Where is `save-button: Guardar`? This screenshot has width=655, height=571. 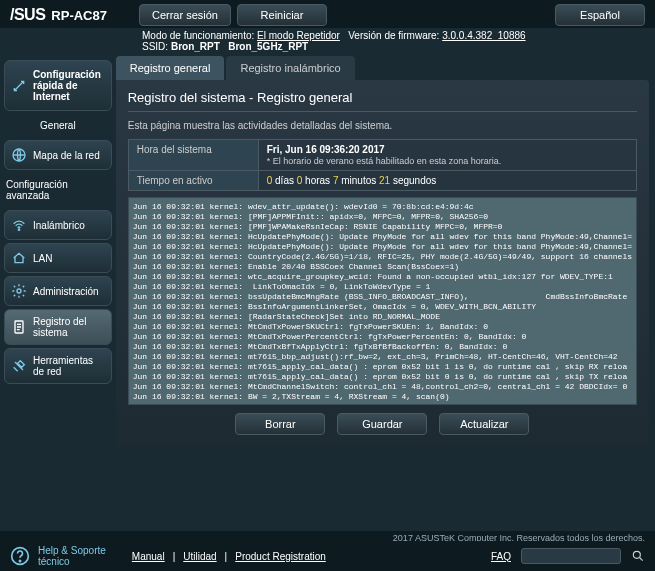
save-button: Guardar is located at coordinates (382, 424).